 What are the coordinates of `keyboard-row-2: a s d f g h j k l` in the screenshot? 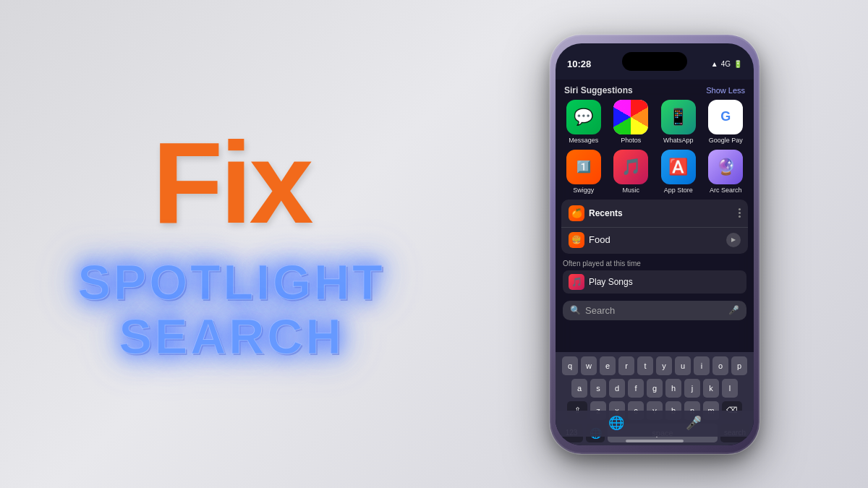 It's located at (655, 388).